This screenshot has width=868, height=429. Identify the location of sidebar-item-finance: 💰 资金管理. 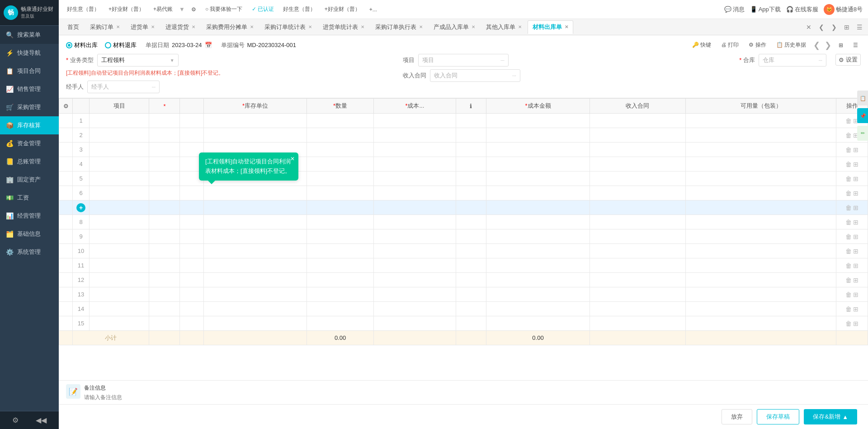
(29, 143).